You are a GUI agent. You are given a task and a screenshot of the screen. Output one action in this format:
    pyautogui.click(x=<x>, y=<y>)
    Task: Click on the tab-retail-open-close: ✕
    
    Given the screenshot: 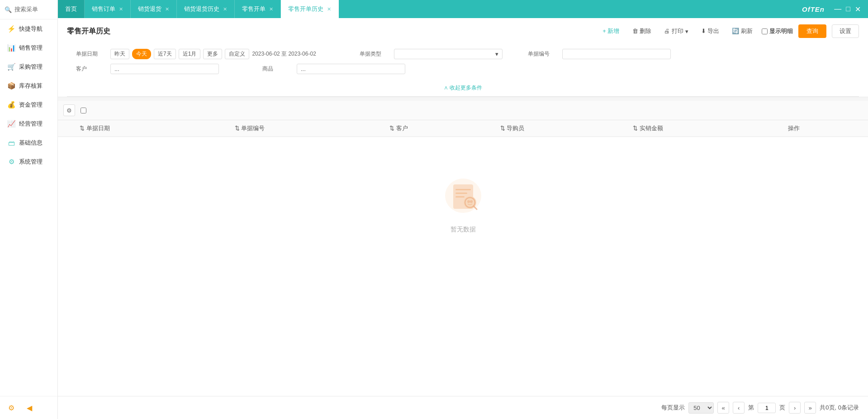 What is the action you would take?
    pyautogui.click(x=271, y=9)
    